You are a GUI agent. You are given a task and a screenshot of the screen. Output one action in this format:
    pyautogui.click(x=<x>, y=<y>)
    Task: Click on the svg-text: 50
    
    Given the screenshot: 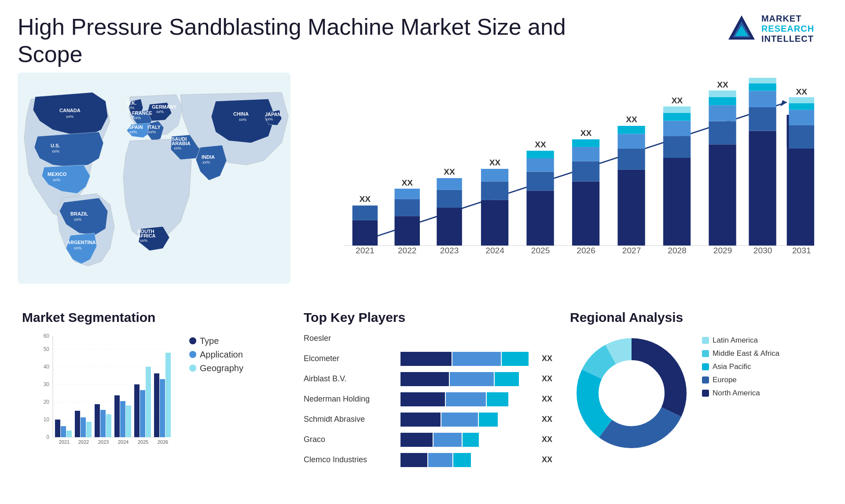 What is the action you would take?
    pyautogui.click(x=47, y=349)
    